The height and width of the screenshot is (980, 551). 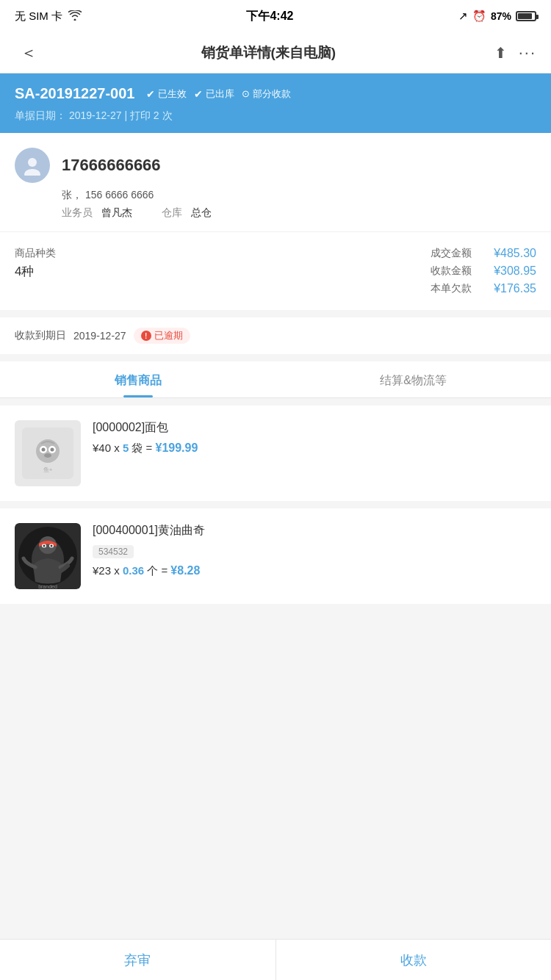 What do you see at coordinates (38, 16) in the screenshot?
I see `carrier-text: 无 SIM 卡` at bounding box center [38, 16].